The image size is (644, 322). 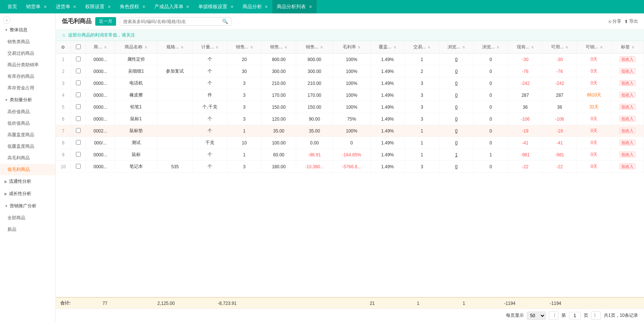 I want to click on sidebar-item-high-coverage: 高覆盖度商品, so click(x=28, y=135).